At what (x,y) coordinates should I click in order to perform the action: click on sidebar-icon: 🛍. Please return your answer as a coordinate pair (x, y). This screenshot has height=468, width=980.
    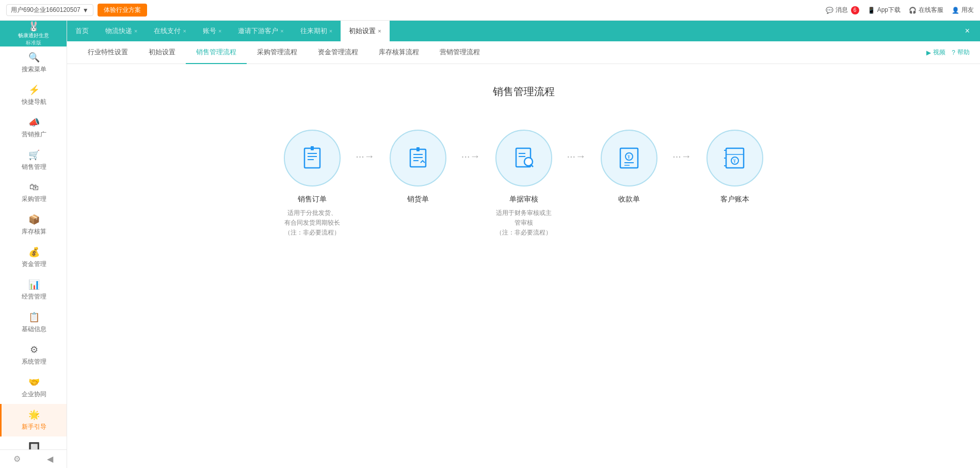
    Looking at the image, I should click on (34, 187).